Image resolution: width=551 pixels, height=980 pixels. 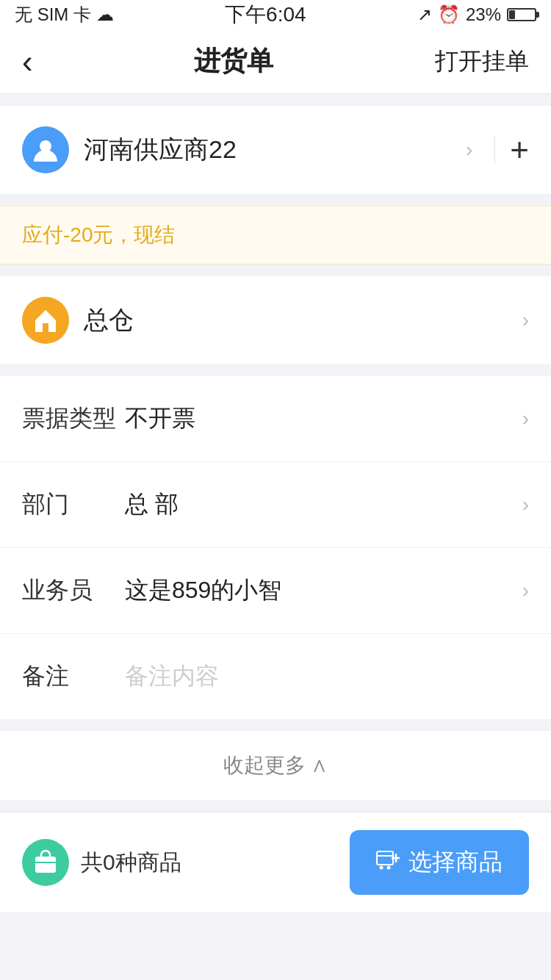 I want to click on department-value: 总 部, so click(x=323, y=505).